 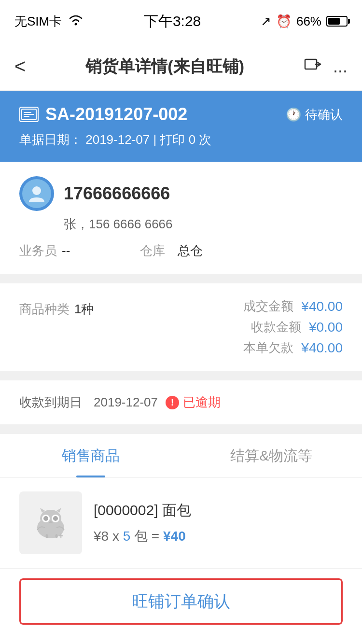 I want to click on sales-meta: 业务员 --, so click(x=44, y=251).